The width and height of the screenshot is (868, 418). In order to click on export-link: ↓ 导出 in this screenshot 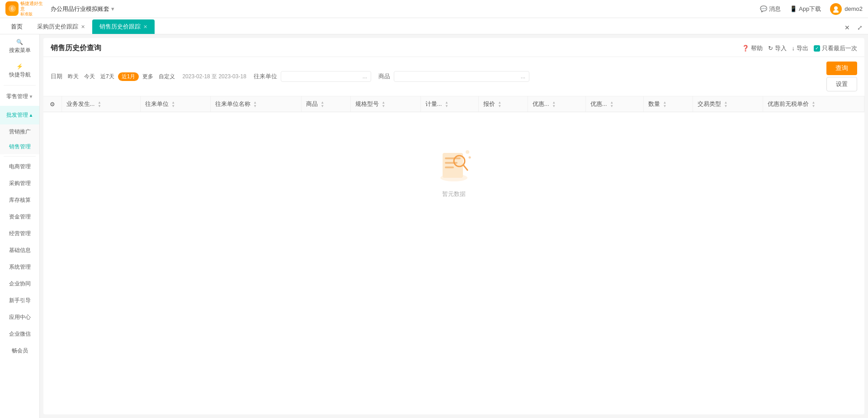, I will do `click(800, 48)`.